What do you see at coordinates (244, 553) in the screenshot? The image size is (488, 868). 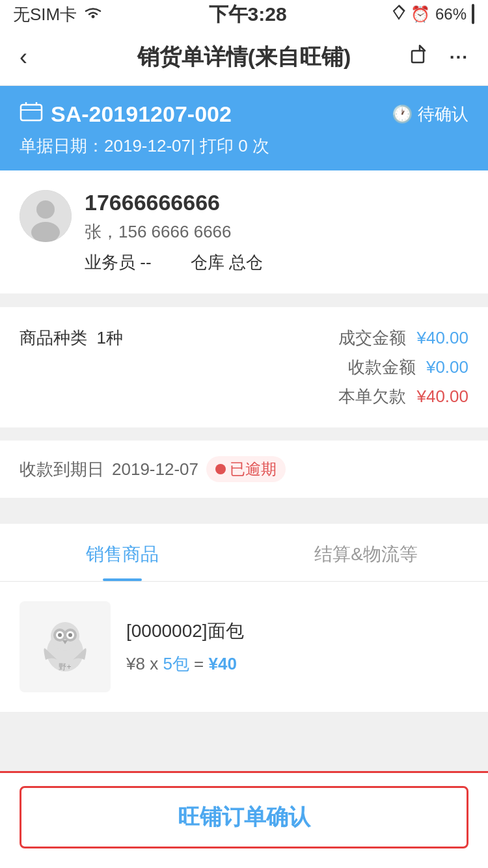 I see `tabs: 销售商品 结算&物流等` at bounding box center [244, 553].